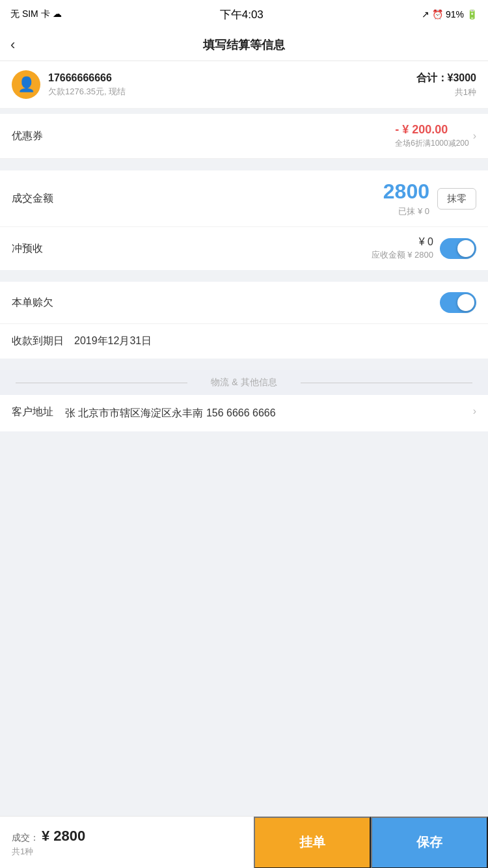 This screenshot has height=868, width=488. Describe the element at coordinates (406, 198) in the screenshot. I see `deal-amount-group: 2800 已抹 ¥ 0` at that location.